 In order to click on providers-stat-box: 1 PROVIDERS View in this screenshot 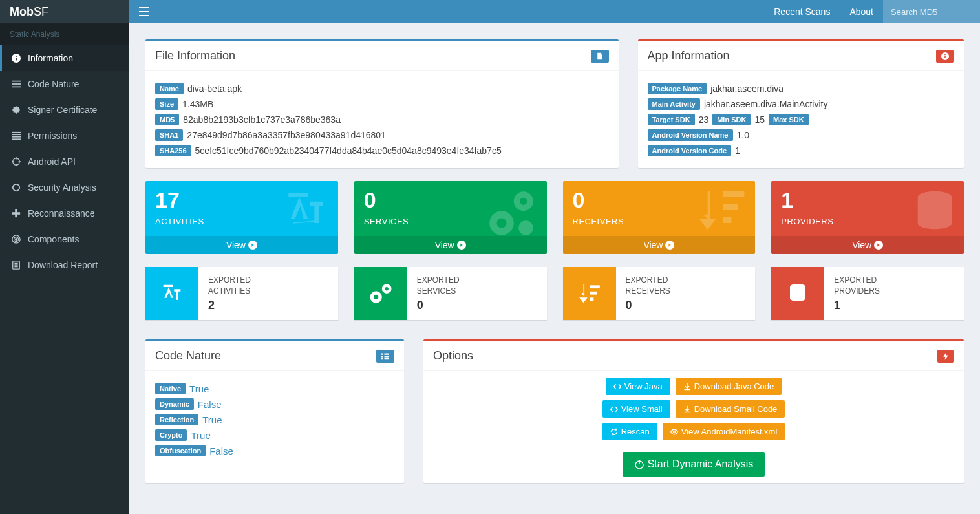, I will do `click(868, 217)`.